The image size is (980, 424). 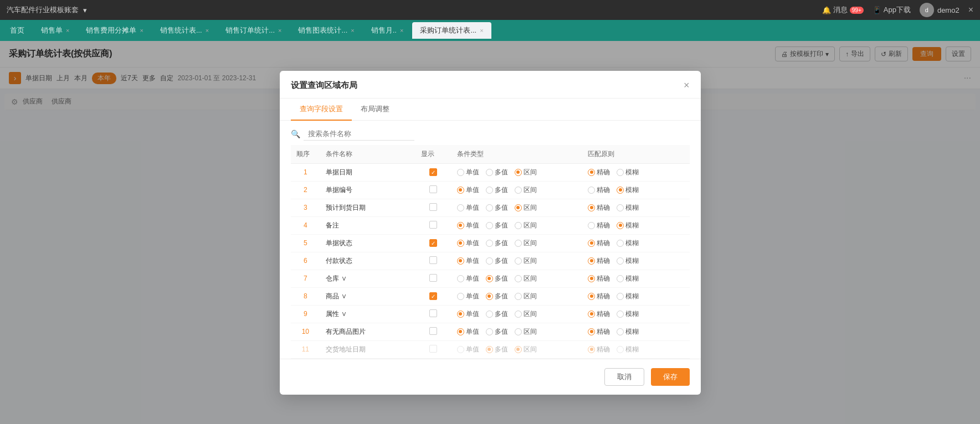 What do you see at coordinates (481, 30) in the screenshot?
I see `tab-purchase-stat-close: ×` at bounding box center [481, 30].